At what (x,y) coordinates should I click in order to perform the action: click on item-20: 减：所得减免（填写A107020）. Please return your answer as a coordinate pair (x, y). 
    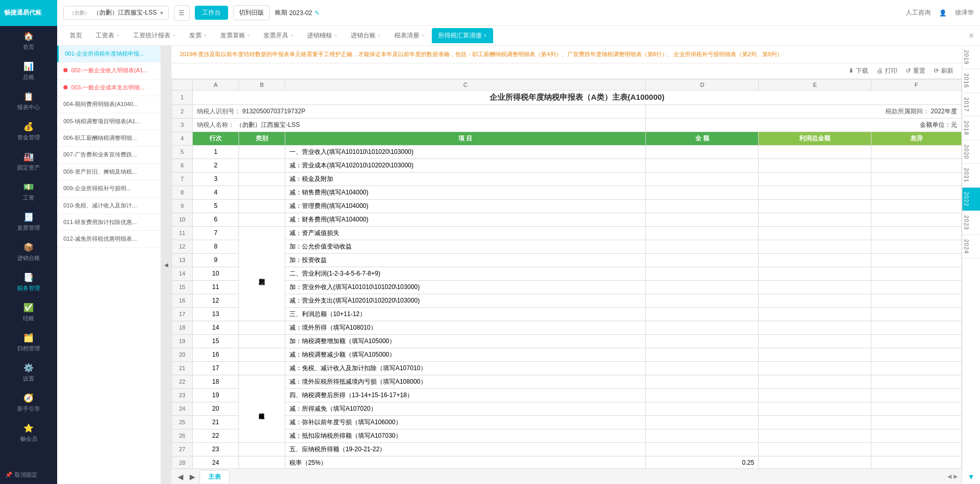
    Looking at the image, I should click on (465, 409).